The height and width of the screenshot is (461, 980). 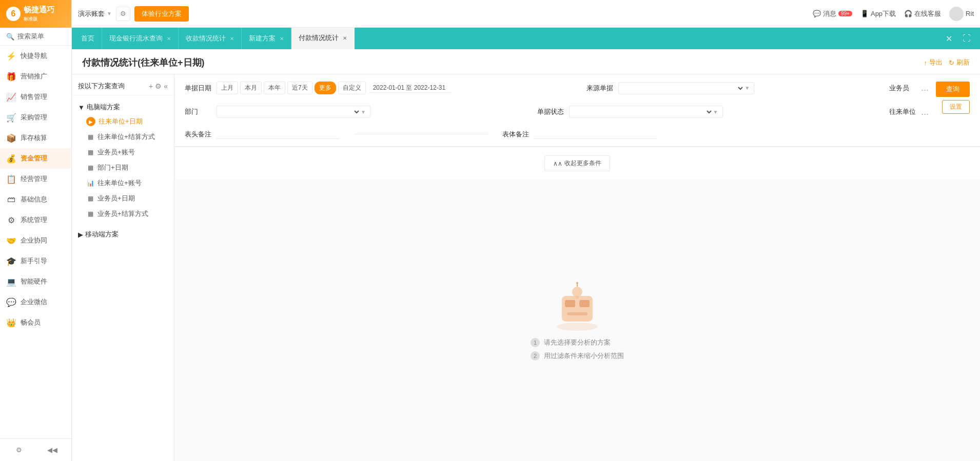 I want to click on dept-select-input, so click(x=291, y=112).